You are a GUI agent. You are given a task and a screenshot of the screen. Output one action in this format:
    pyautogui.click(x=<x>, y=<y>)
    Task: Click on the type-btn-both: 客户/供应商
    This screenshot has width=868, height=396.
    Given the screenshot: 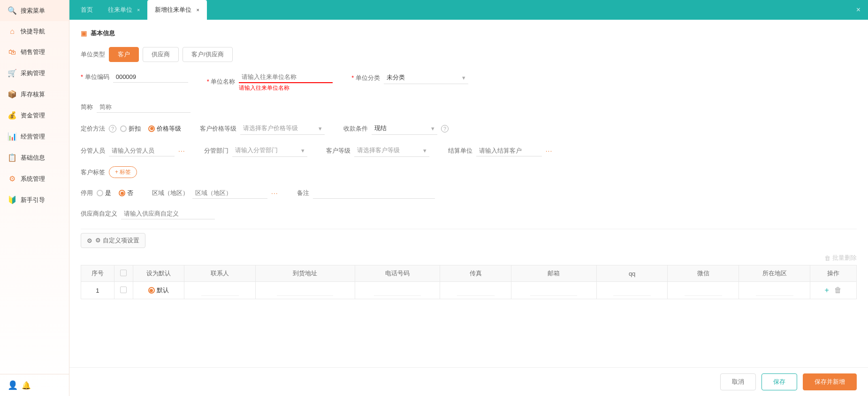 What is the action you would take?
    pyautogui.click(x=207, y=54)
    